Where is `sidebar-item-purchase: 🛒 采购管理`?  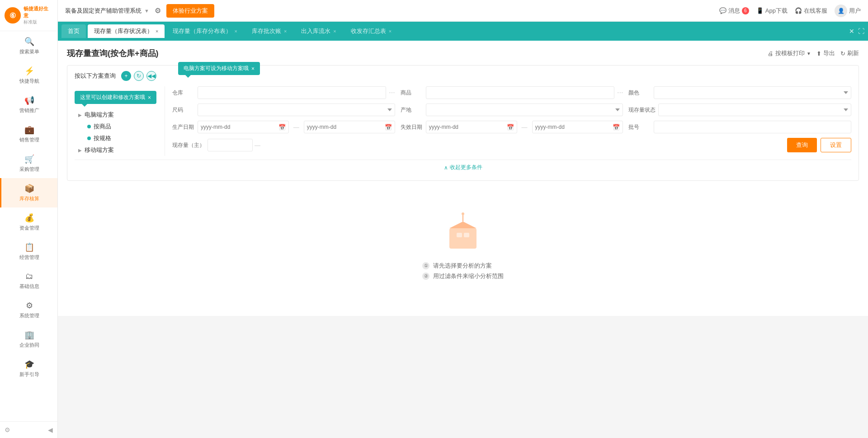
sidebar-item-purchase: 🛒 采购管理 is located at coordinates (29, 164).